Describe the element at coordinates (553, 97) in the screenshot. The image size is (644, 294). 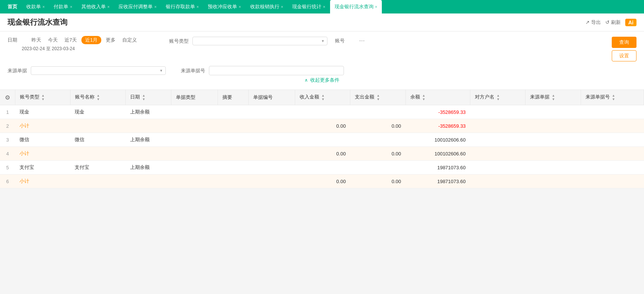
I see `column-source-doc: 来源单据 ▲▼` at that location.